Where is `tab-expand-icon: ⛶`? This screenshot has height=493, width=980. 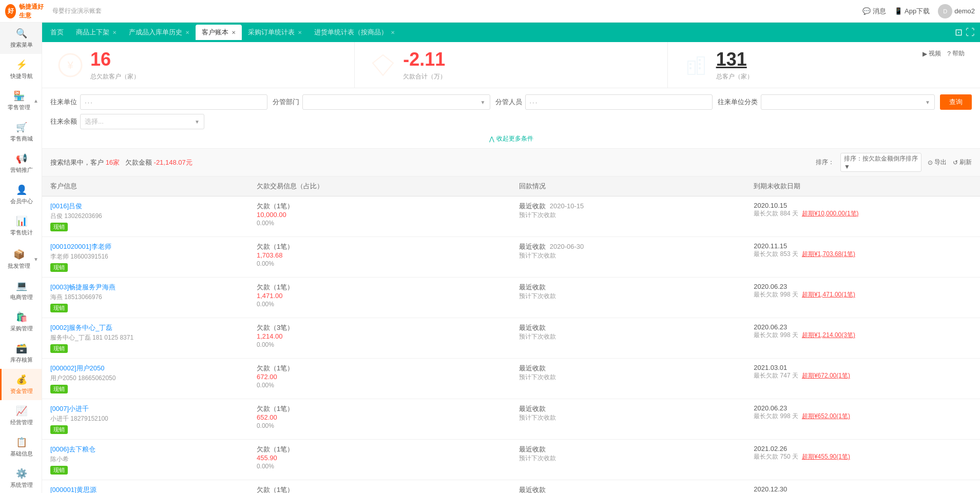 tab-expand-icon: ⛶ is located at coordinates (970, 33).